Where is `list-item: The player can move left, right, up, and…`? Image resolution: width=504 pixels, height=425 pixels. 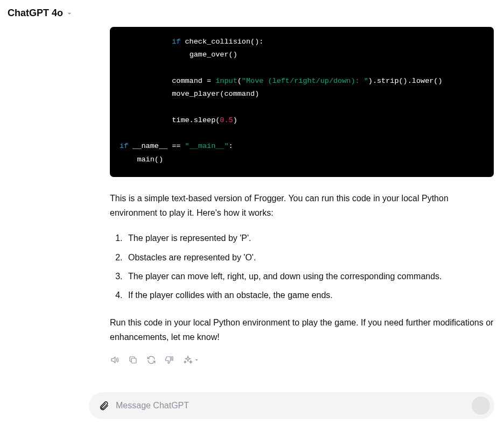 list-item: The player can move left, right, up, and… is located at coordinates (309, 277).